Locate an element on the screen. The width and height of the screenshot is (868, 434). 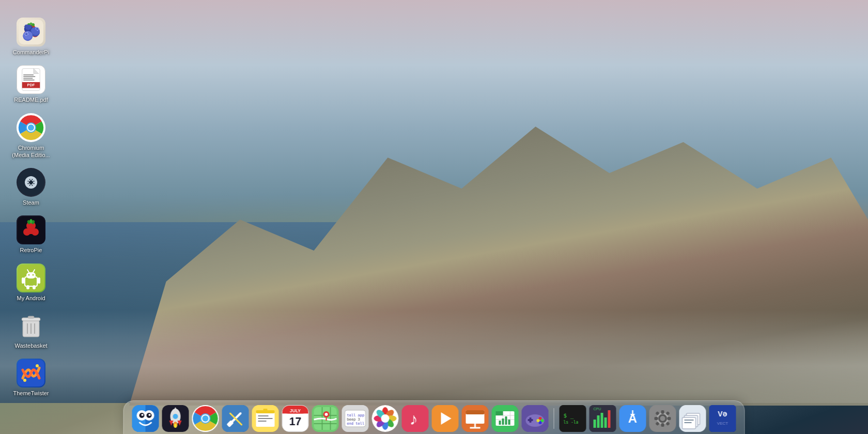
desktop-icon-chromium: Chromium (Media Editio... is located at coordinates (31, 136).